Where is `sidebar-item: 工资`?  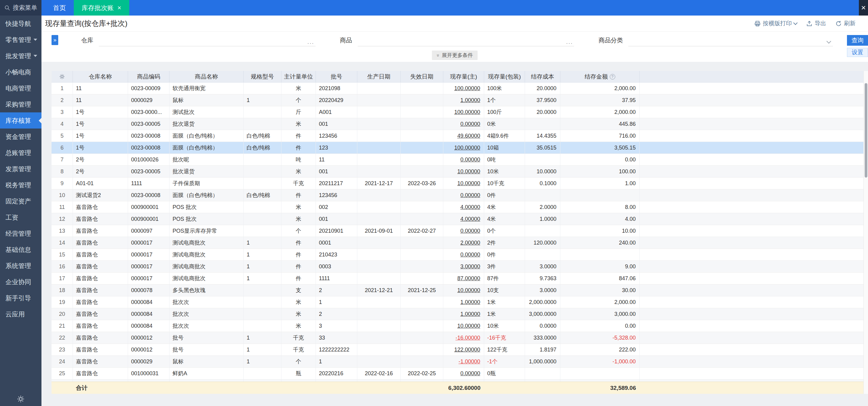
sidebar-item: 工资 is located at coordinates (21, 217).